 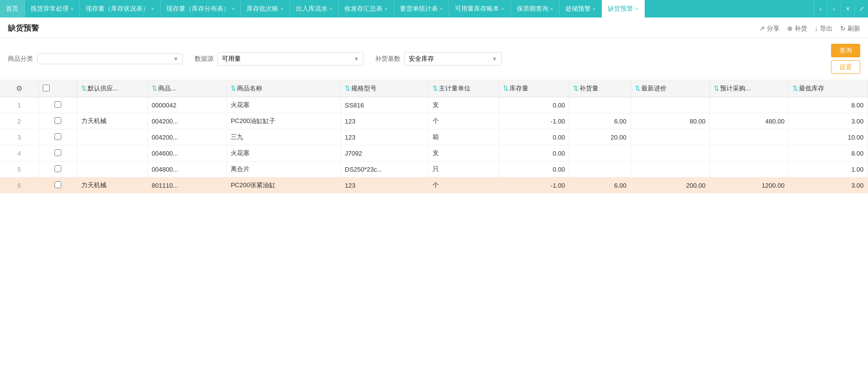 What do you see at coordinates (46, 88) in the screenshot?
I see `select-all-checkbox` at bounding box center [46, 88].